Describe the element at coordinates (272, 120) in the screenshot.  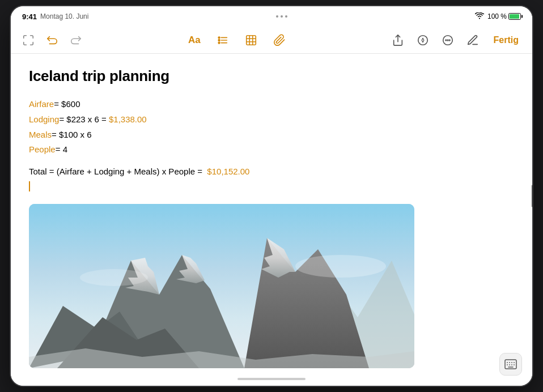
I see `note-line-lodging: Lodging = $223 x 6 = $1,338.00` at that location.